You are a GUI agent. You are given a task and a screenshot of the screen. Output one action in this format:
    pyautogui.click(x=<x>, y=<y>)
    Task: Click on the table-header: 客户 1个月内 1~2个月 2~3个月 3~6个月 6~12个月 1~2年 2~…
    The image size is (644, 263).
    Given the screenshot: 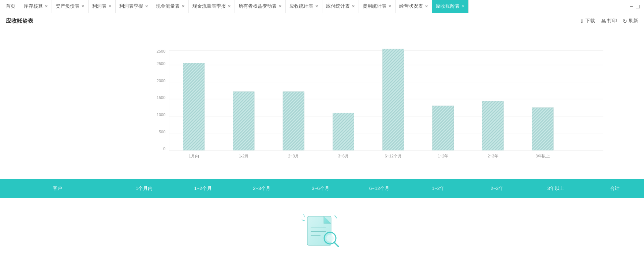 What is the action you would take?
    pyautogui.click(x=322, y=188)
    